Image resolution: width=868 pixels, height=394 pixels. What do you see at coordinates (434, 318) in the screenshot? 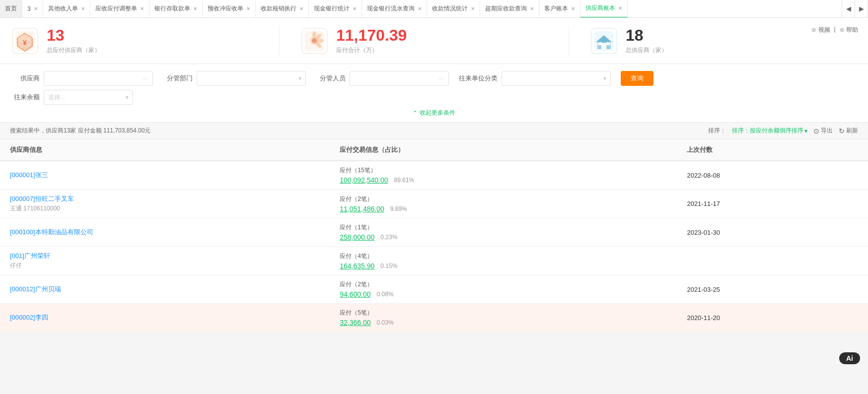
I see `table-row: [000002]李四应付（5笔）32,366.000.03%2020-11-20` at bounding box center [434, 318].